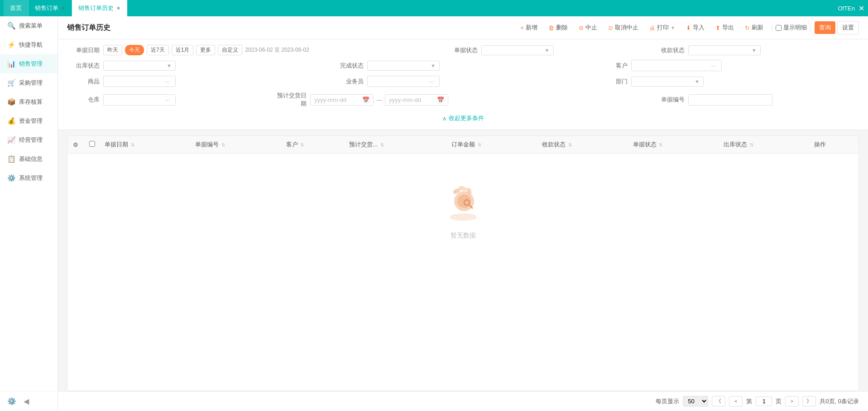  Describe the element at coordinates (861, 8) in the screenshot. I see `topbar-close-icon: ✕` at that location.